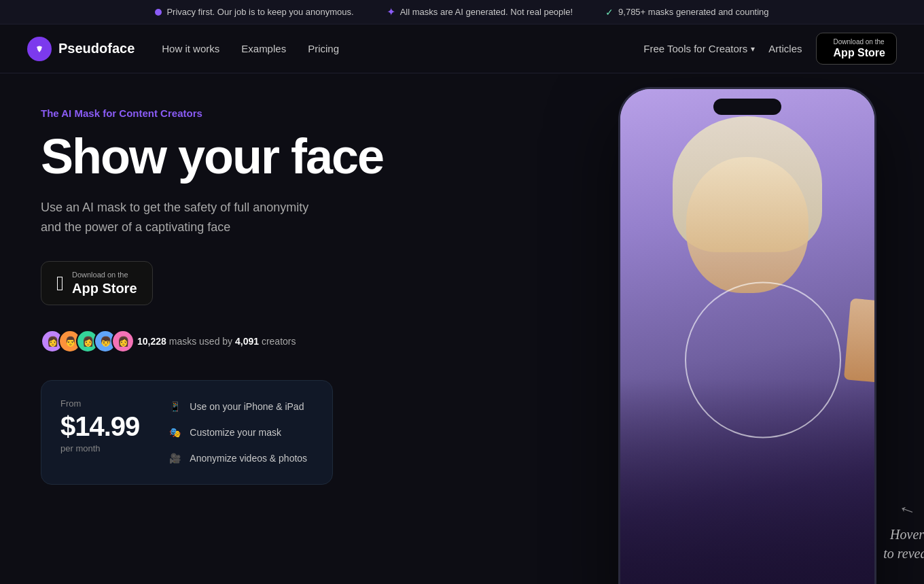  Describe the element at coordinates (904, 553) in the screenshot. I see `hover-line2: to reveal` at that location.